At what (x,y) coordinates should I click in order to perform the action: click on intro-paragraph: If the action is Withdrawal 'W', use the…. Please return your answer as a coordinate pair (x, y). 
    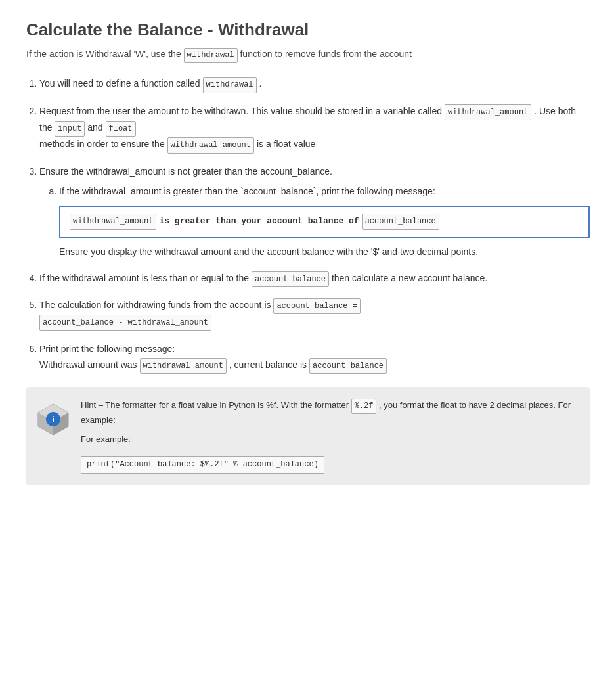
    Looking at the image, I should click on (308, 55).